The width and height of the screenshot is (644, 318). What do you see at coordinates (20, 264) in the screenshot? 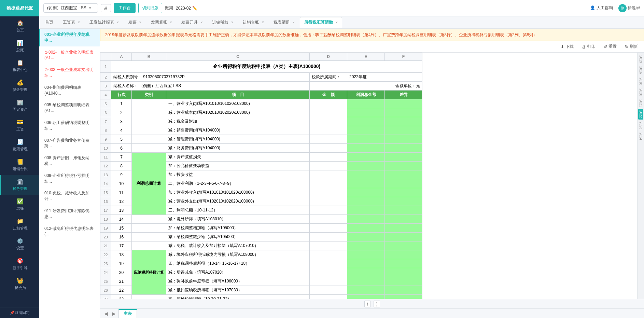
I see `sidebar-item-guide: 🎯 新手引导` at bounding box center [20, 264].